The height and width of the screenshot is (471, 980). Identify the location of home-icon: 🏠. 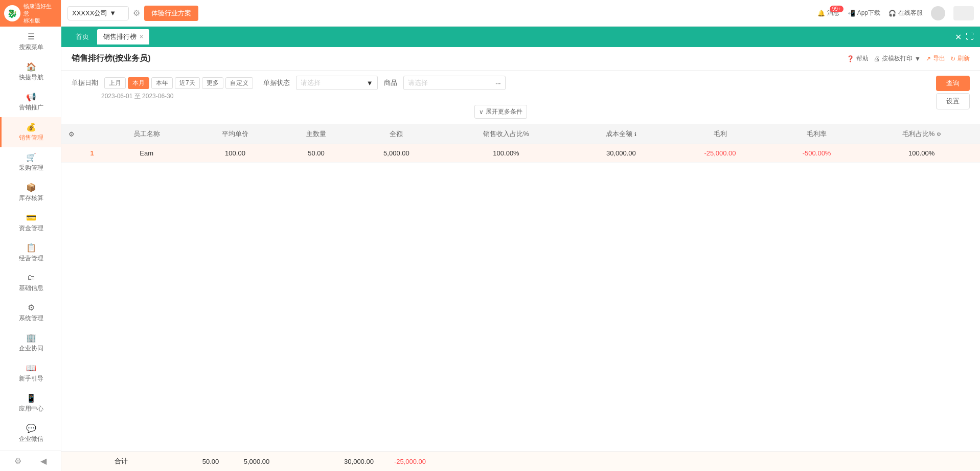
(31, 66).